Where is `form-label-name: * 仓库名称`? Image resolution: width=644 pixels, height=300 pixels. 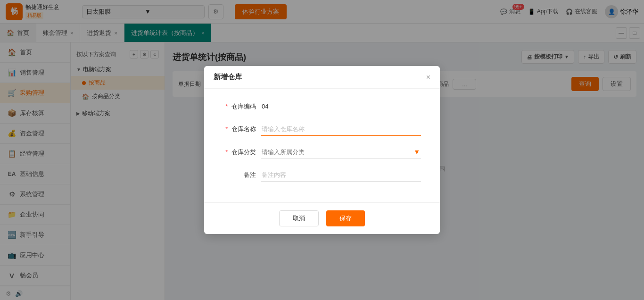
form-label-name: * 仓库名称 is located at coordinates (242, 129).